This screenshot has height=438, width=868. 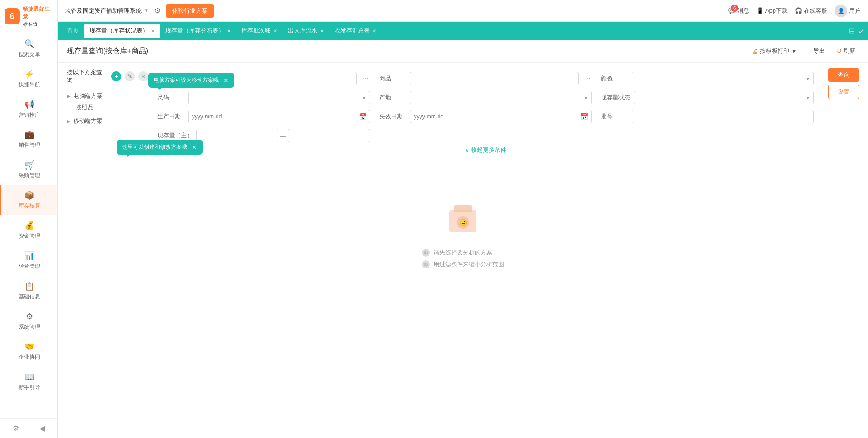 I want to click on sidebar-item-management: 📊 经营管理, so click(x=29, y=260).